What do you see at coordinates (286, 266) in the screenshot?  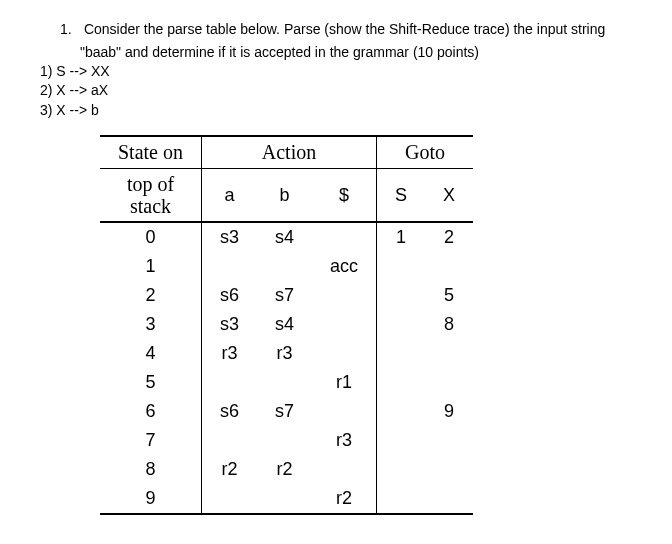 I see `table-row: 1 acc` at bounding box center [286, 266].